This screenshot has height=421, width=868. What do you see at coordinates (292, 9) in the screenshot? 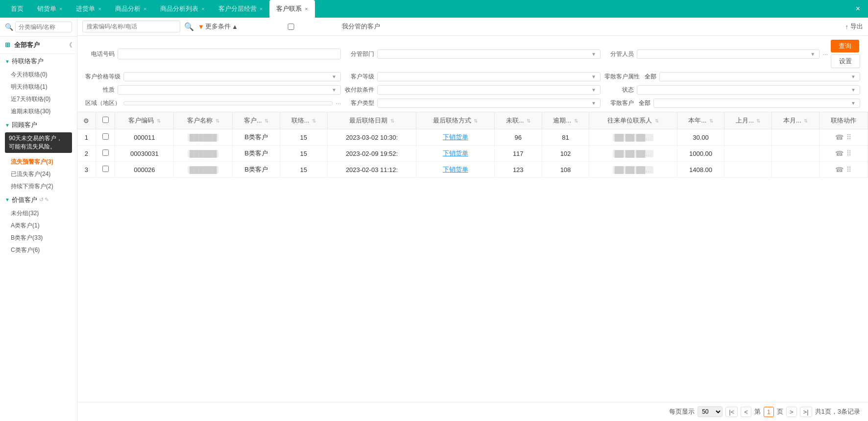
I see `tab-customer-contact: 客户联系 ×` at bounding box center [292, 9].